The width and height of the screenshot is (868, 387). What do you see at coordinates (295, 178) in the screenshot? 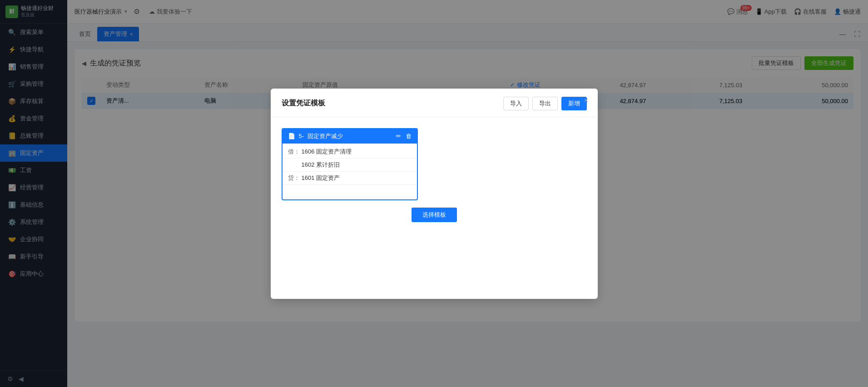
I see `entry-type-3: 贷：` at bounding box center [295, 178].